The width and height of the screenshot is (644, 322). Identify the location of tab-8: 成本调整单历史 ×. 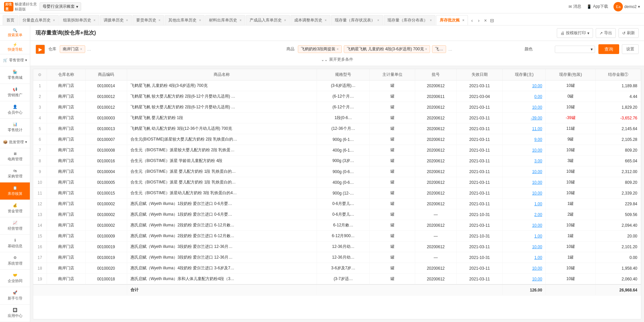
(311, 20).